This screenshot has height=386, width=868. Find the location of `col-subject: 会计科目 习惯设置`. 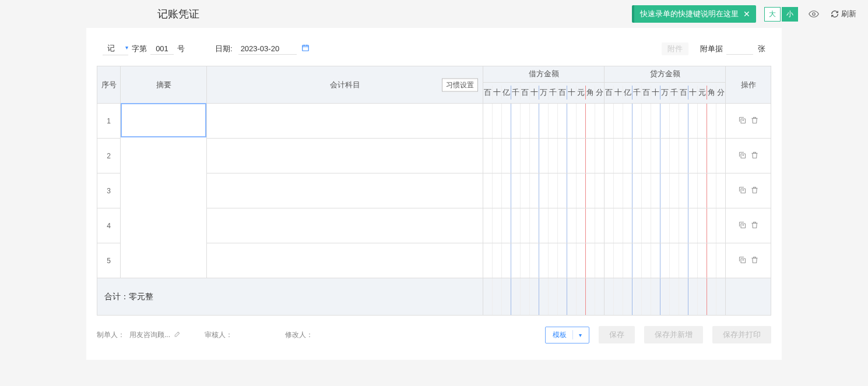

col-subject: 会计科目 习惯设置 is located at coordinates (345, 85).